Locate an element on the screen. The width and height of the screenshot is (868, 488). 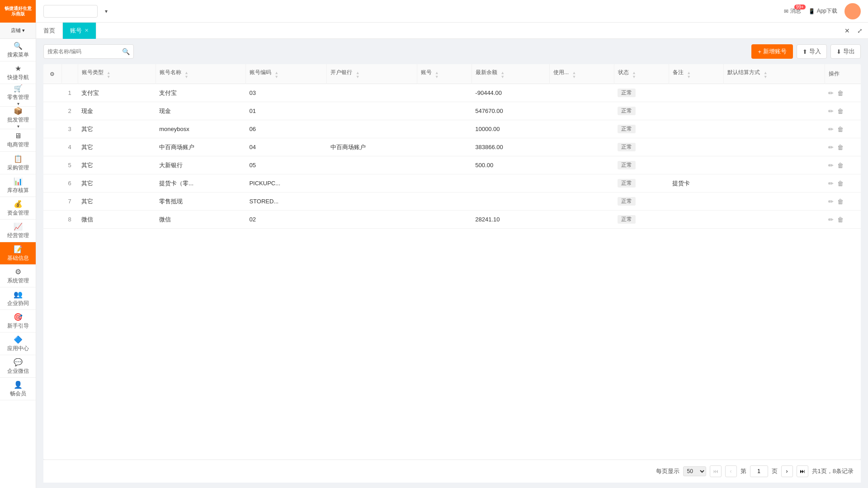
topbar-dropdown: ▾ is located at coordinates (106, 11).